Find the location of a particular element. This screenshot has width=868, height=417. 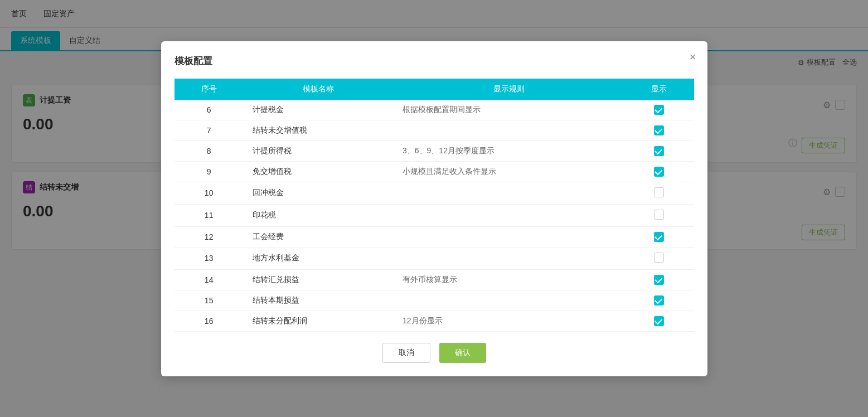

cell-name: 计提所得税 is located at coordinates (319, 151).